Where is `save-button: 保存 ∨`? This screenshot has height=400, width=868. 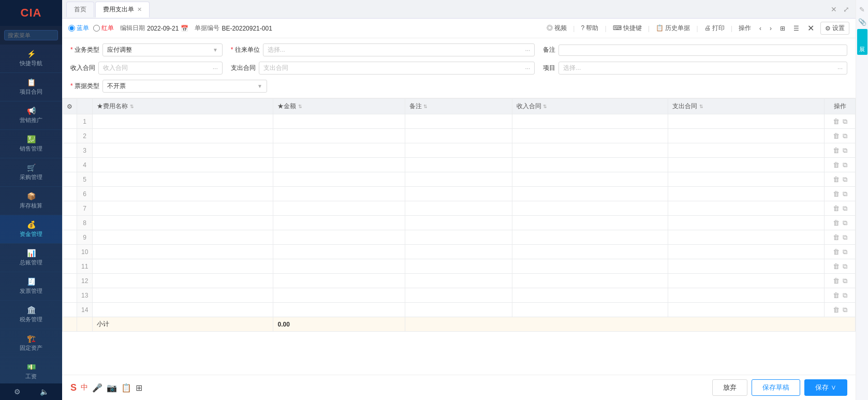
save-button: 保存 ∨ is located at coordinates (826, 388).